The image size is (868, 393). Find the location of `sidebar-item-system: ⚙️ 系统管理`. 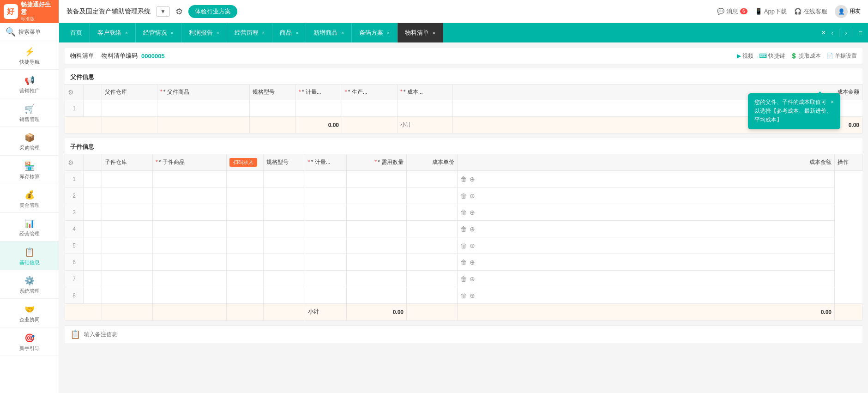

sidebar-item-system: ⚙️ 系统管理 is located at coordinates (30, 284).